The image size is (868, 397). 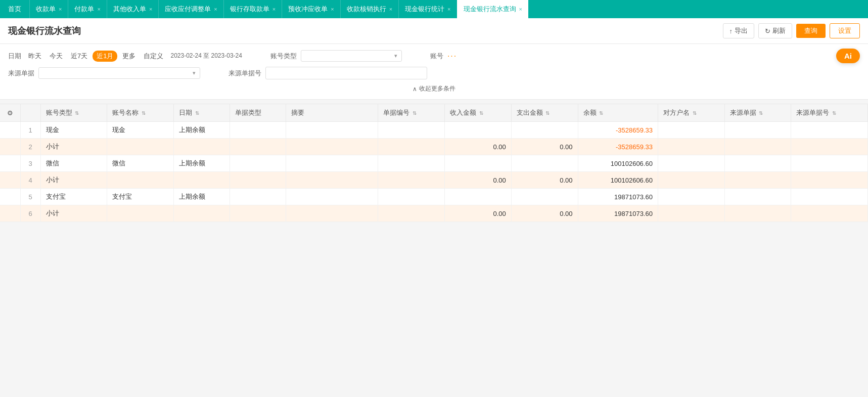 I want to click on source-doc-filter-group: 来源单据 ▾, so click(x=104, y=73).